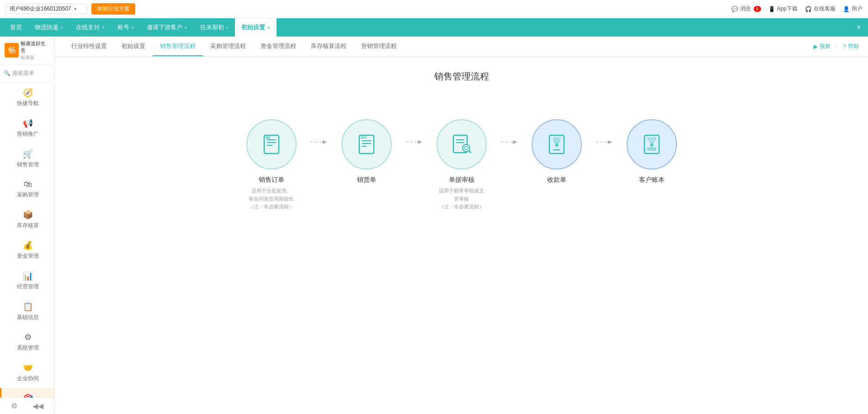 The width and height of the screenshot is (868, 414). Describe the element at coordinates (462, 144) in the screenshot. I see `doc-review-circle` at that location.